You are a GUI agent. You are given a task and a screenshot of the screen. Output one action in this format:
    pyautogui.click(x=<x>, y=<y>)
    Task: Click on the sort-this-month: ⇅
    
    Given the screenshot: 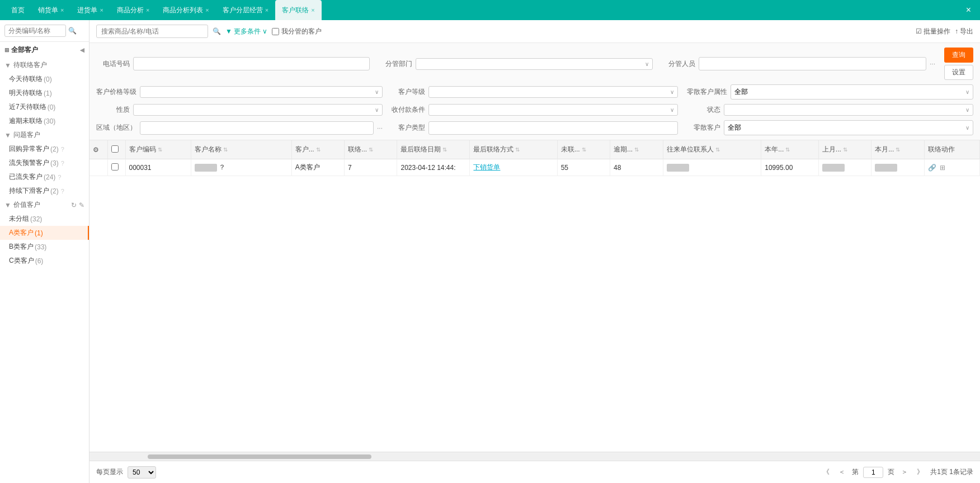 What is the action you would take?
    pyautogui.click(x=898, y=150)
    